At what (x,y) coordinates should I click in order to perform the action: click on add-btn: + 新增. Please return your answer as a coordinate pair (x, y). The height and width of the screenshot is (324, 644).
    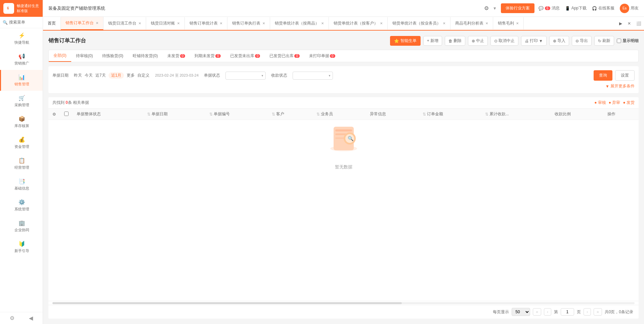
    Looking at the image, I should click on (433, 41).